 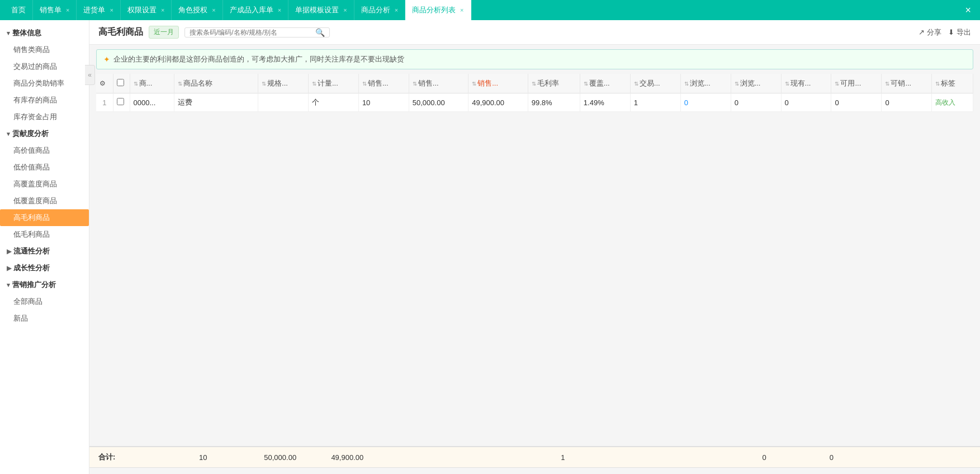 What do you see at coordinates (45, 33) in the screenshot?
I see `sidebar-group-overall: ▾ 整体信息` at bounding box center [45, 33].